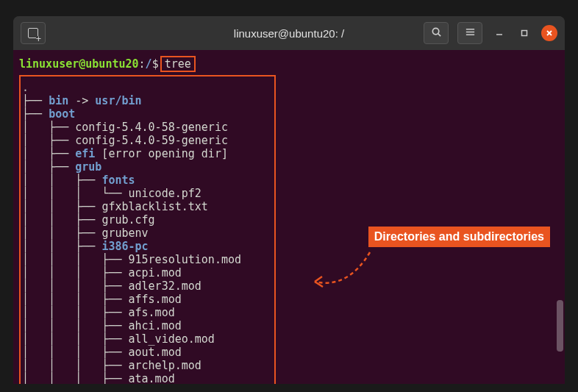 This screenshot has width=578, height=392. Describe the element at coordinates (156, 64) in the screenshot. I see `prompt-dollar: $` at that location.